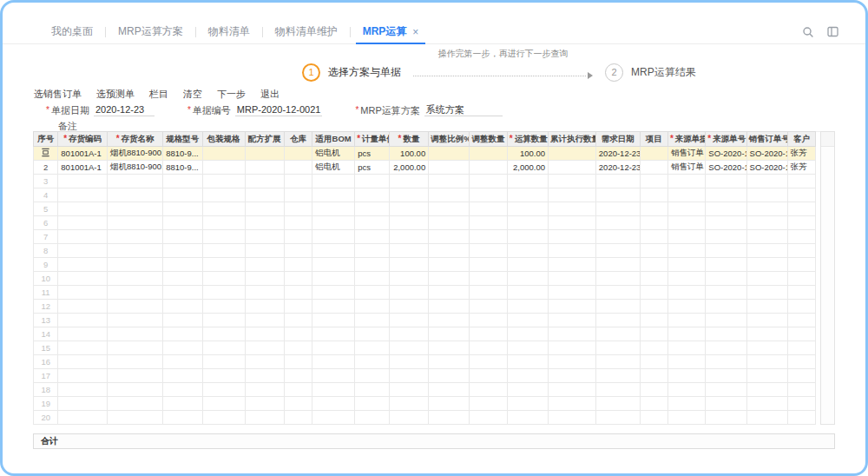  What do you see at coordinates (229, 31) in the screenshot?
I see `tab-3: 物料清单` at bounding box center [229, 31].